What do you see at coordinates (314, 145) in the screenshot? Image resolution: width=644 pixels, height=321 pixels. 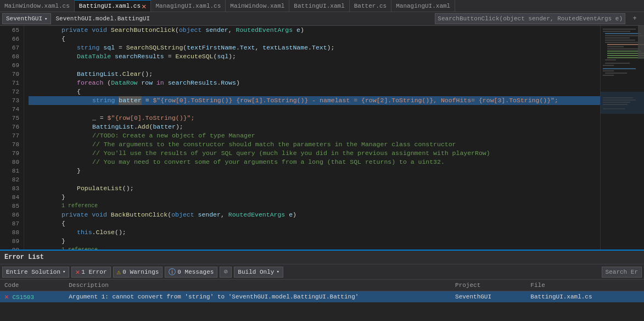 I see `code-line-78: // The arguments to the constructor shou…` at bounding box center [314, 145].